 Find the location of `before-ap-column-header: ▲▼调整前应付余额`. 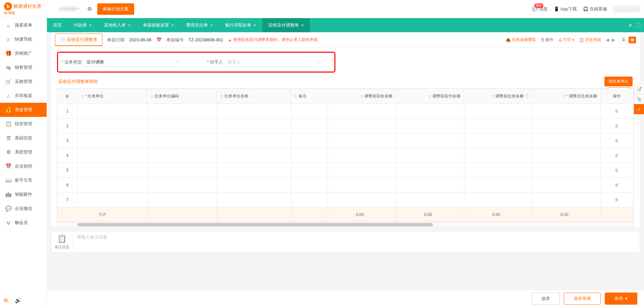

before-ap-column-header: ▲▼调整前应付余额 is located at coordinates (430, 96).